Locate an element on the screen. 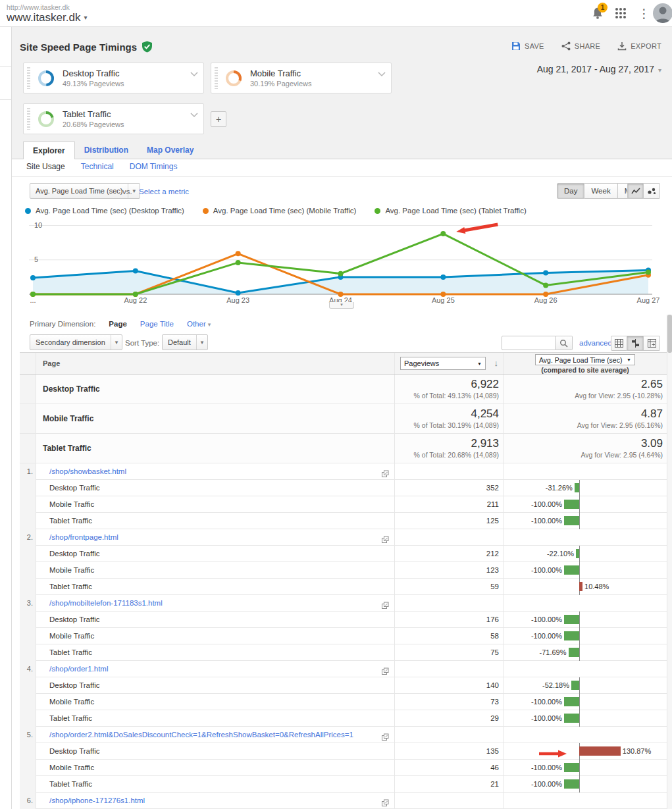 This screenshot has width=672, height=809. tab-map-overlay: Map Overlay is located at coordinates (170, 150).